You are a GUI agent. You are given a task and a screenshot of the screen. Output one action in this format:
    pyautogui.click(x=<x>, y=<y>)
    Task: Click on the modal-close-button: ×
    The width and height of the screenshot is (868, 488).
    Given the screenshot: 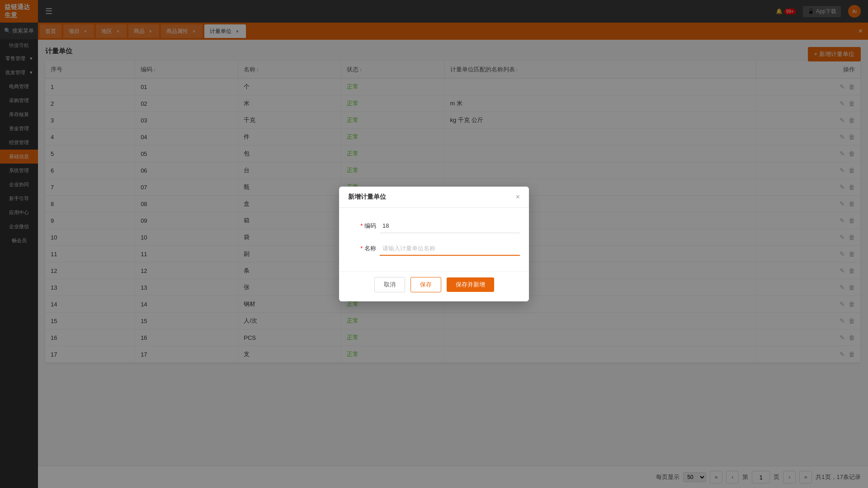 What is the action you would take?
    pyautogui.click(x=518, y=197)
    